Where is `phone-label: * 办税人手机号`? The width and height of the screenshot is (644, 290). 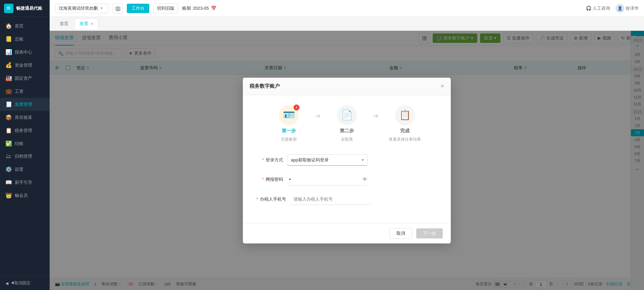 phone-label: * 办税人手机号 is located at coordinates (271, 199).